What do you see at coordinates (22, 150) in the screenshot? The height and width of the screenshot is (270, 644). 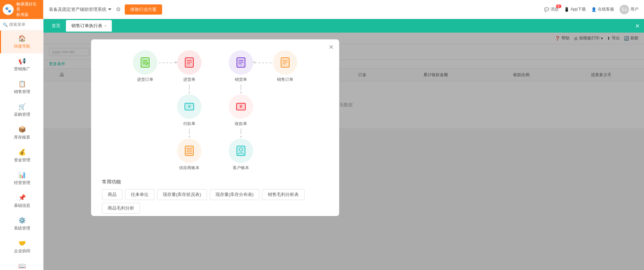 I see `sidebar-nav: 🏠 快捷导航 📢 营销推广 📋 销售管理 🛒 采购管理 📦 库存核算 💰` at bounding box center [22, 150].